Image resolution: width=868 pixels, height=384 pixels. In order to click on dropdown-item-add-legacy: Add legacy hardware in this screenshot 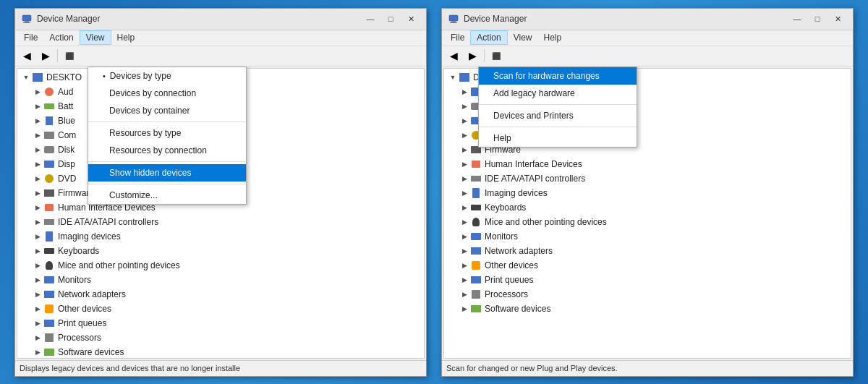, I will do `click(558, 93)`.